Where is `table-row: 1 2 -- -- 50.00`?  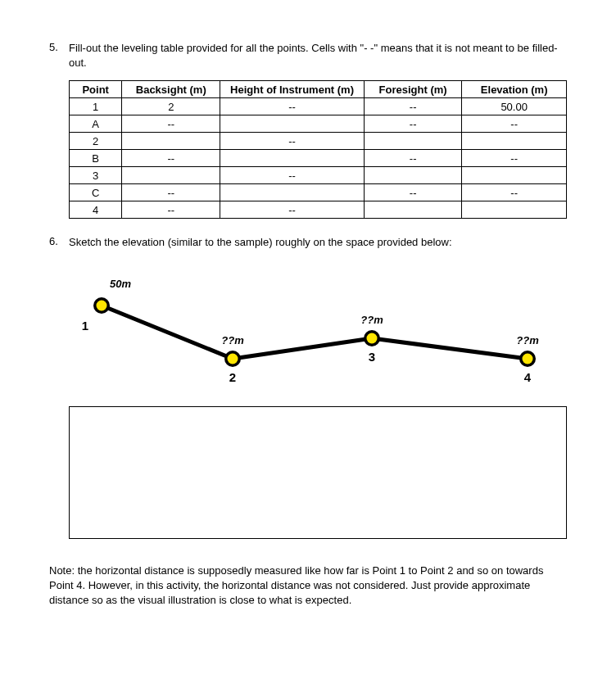
table-row: 1 2 -- -- 50.00 is located at coordinates (318, 106).